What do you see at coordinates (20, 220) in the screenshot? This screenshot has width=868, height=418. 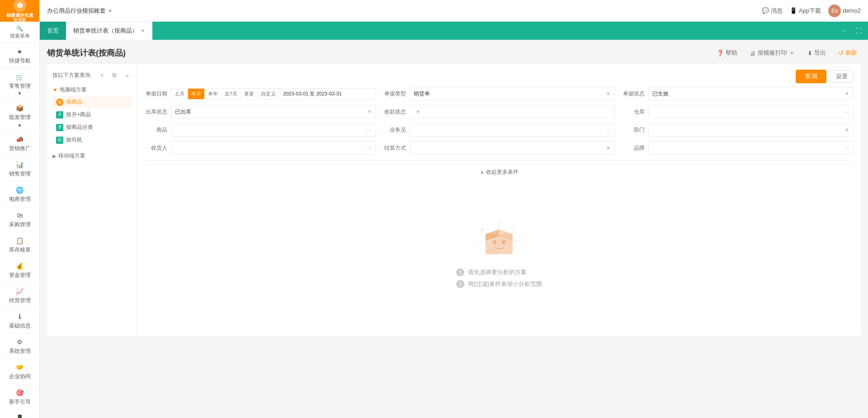 I see `sidebar-item-purchase: 🛍 采购管理` at bounding box center [20, 220].